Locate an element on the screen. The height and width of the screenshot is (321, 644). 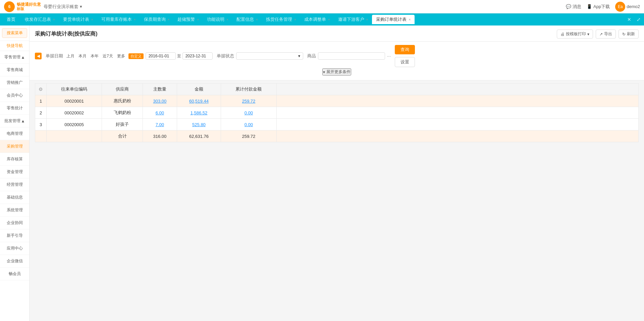
tab-close-4: × is located at coordinates (198, 19).